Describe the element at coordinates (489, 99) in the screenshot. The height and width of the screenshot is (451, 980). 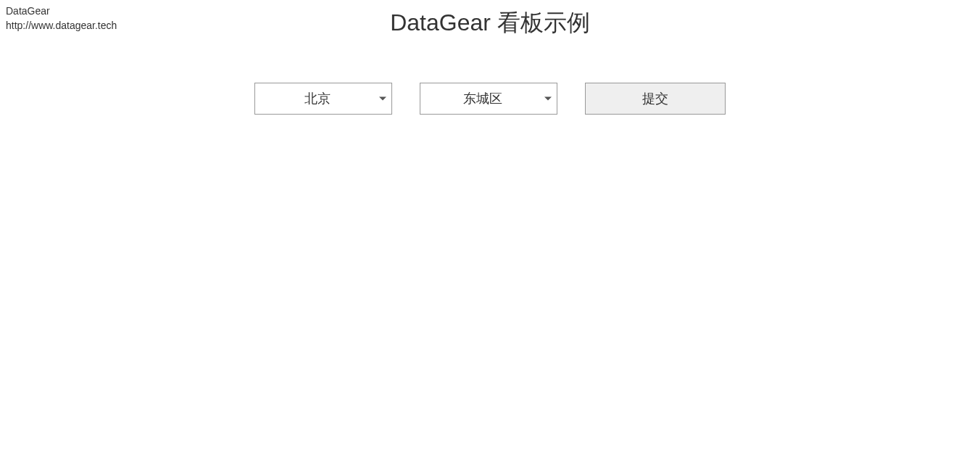
I see `district-select-wrap: 东城区` at that location.